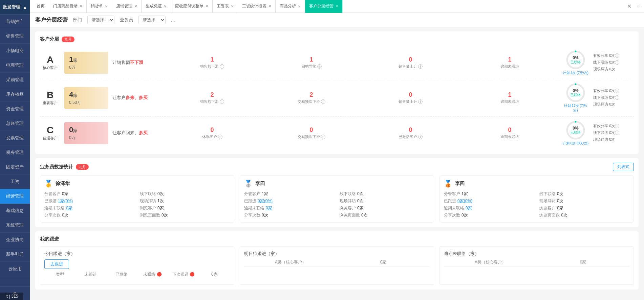  Describe the element at coordinates (100, 6) in the screenshot. I see `tab-2: 销货单✕` at that location.